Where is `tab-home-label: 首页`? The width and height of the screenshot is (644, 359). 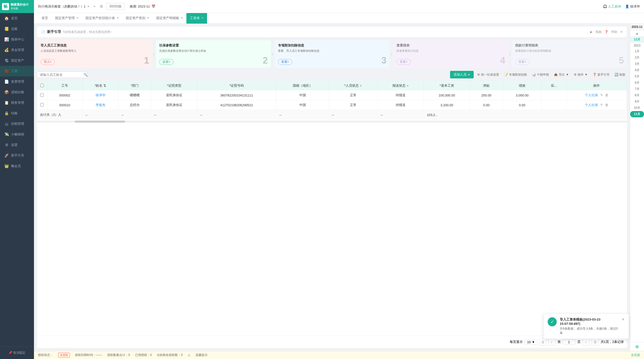
tab-home-label: 首页 is located at coordinates (45, 18).